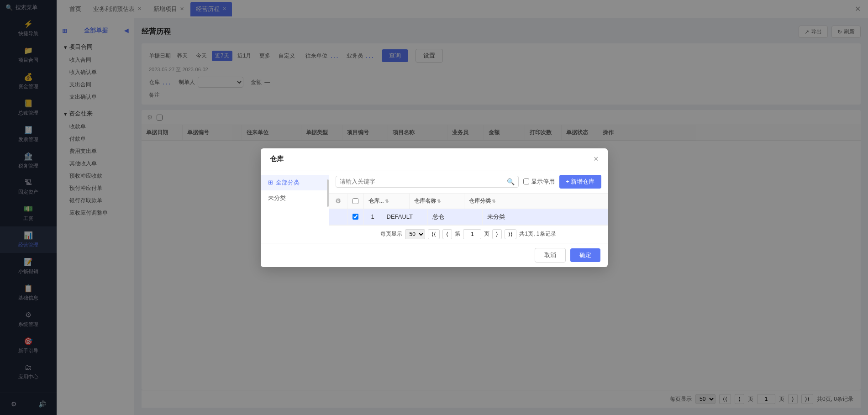  I want to click on modal-row-id: DEFAULT, so click(405, 217).